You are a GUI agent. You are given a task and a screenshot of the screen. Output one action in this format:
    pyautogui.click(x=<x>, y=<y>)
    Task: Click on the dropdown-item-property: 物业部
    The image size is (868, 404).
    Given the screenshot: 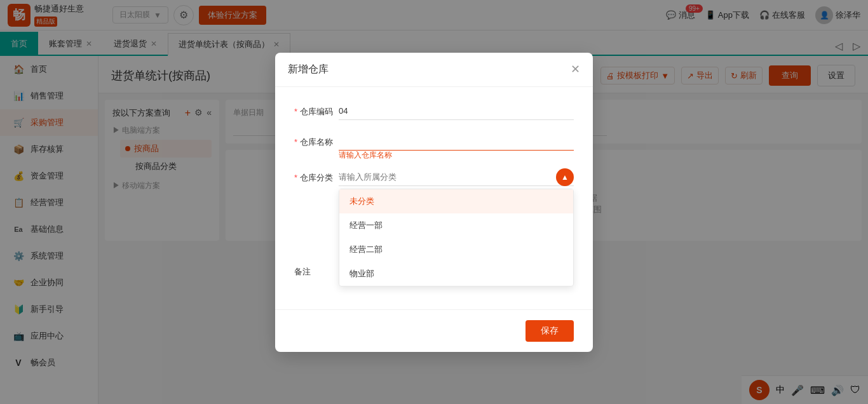 What is the action you would take?
    pyautogui.click(x=456, y=274)
    